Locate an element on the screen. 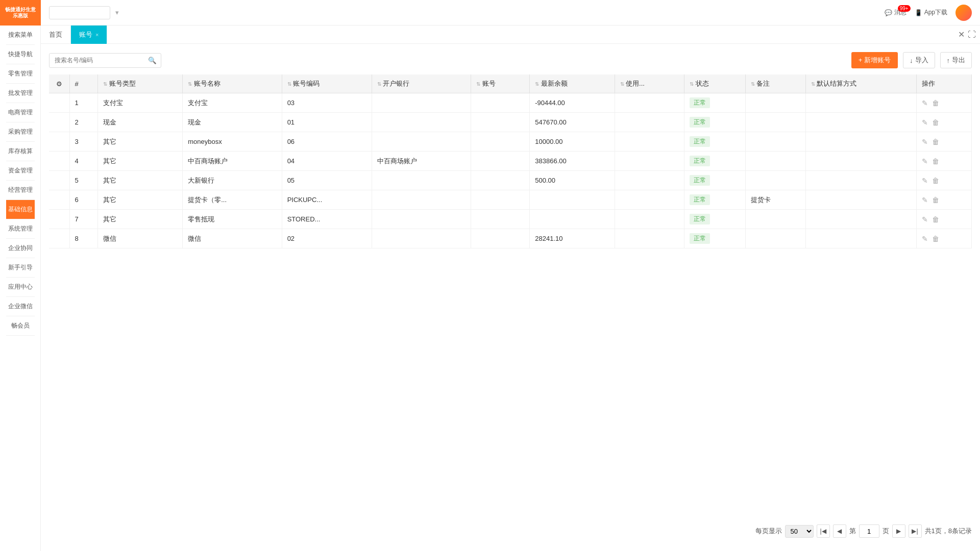 This screenshot has height=551, width=980. sidebar-item-retail: 零售管理 is located at coordinates (20, 74).